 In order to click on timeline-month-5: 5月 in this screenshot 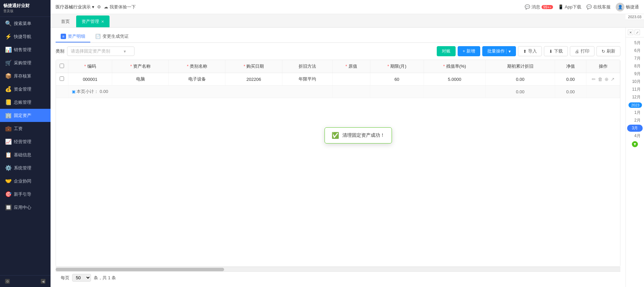, I will do `click(635, 43)`.